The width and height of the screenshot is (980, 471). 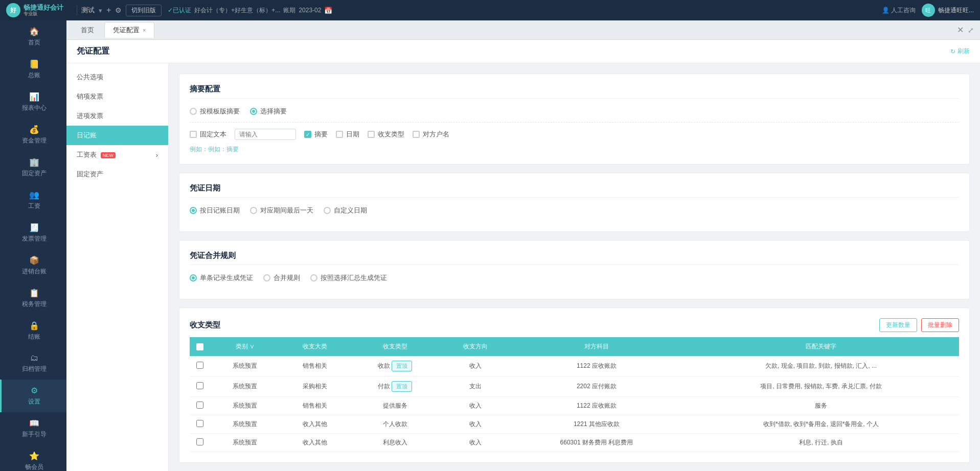 I want to click on sidebar-item-closing: 🔒 结账, so click(x=33, y=331).